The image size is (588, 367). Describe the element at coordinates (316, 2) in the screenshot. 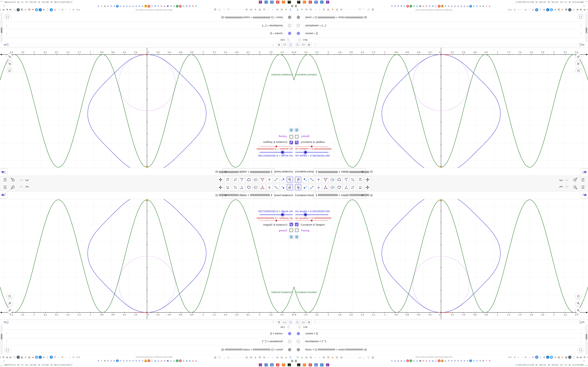

I see `display-capture-icon: ▣` at that location.